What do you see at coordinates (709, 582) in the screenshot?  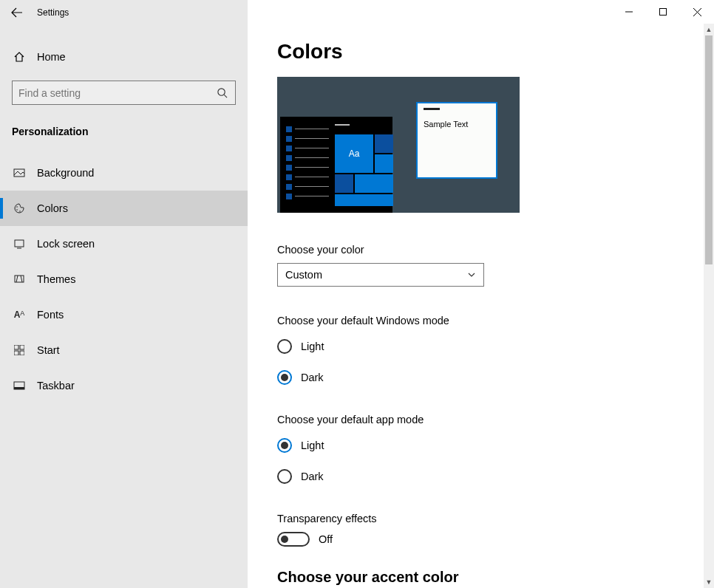 I see `scroll-down-icon: ▼` at bounding box center [709, 582].